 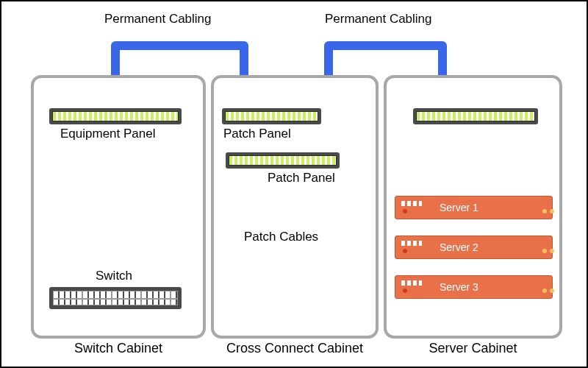 What do you see at coordinates (115, 298) in the screenshot?
I see `switch-device` at bounding box center [115, 298].